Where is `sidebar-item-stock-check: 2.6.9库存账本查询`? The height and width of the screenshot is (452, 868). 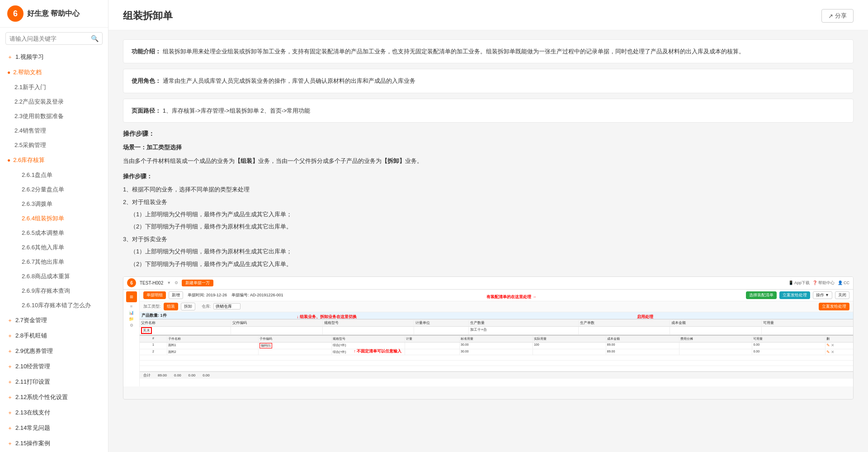 sidebar-item-stock-check: 2.6.9库存账本查询 is located at coordinates (54, 291).